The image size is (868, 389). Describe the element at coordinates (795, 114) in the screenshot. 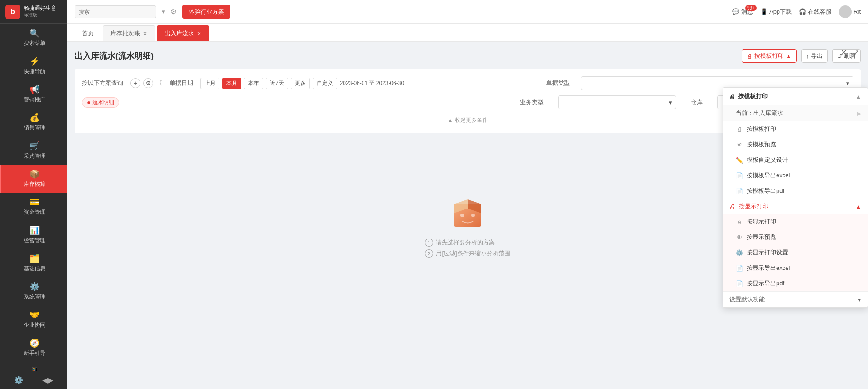

I see `dropdown-current-item: 当前：出入库流水 ▶` at that location.